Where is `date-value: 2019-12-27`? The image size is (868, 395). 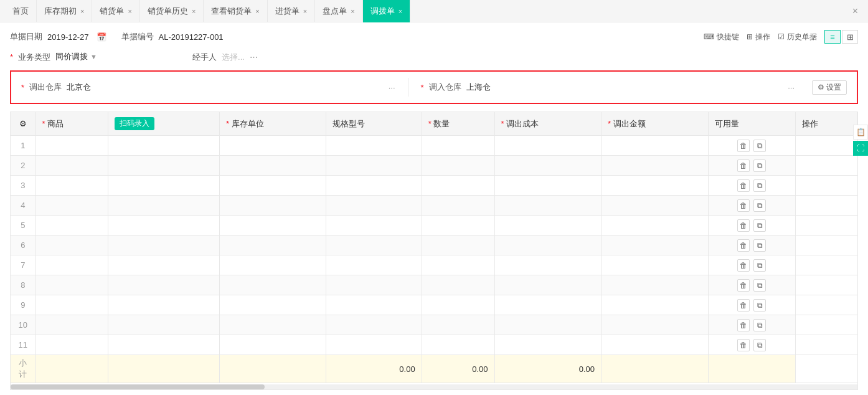 date-value: 2019-12-27 is located at coordinates (68, 37).